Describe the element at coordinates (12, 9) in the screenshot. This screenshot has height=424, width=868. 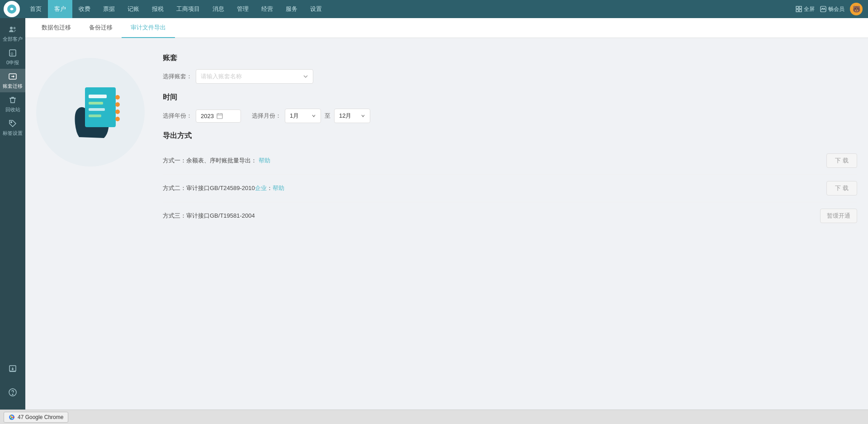
I see `logo` at that location.